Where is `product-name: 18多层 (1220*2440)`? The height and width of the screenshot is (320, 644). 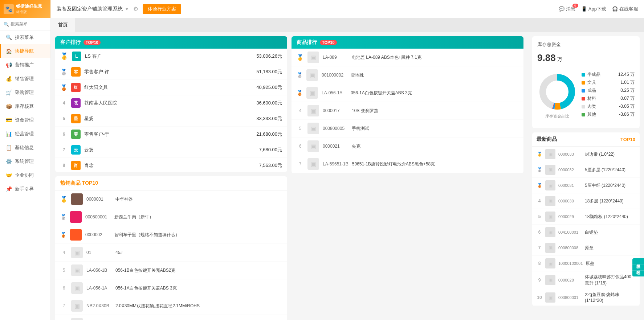
product-name: 18多层 (1220*2440) is located at coordinates (610, 201).